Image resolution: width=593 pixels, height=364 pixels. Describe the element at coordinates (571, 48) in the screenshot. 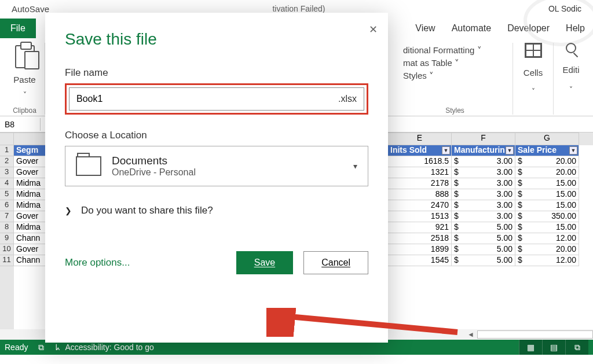

I see `find-icon` at that location.